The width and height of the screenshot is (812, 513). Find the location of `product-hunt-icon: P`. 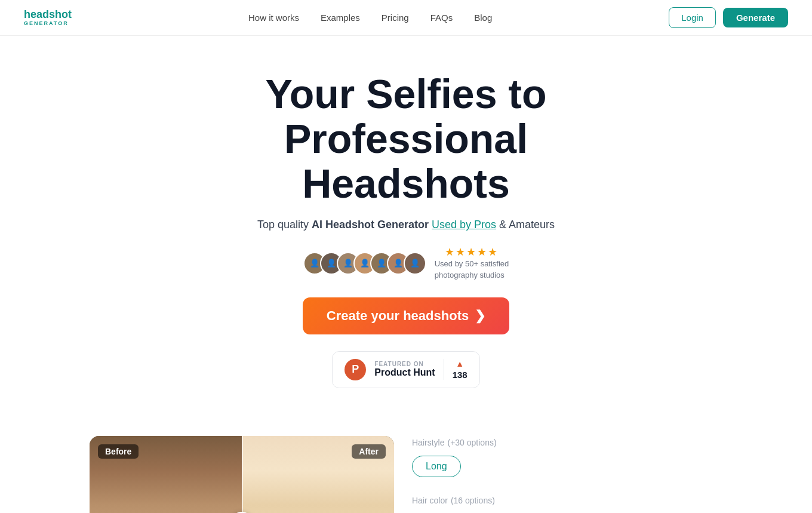

product-hunt-icon: P is located at coordinates (355, 370).